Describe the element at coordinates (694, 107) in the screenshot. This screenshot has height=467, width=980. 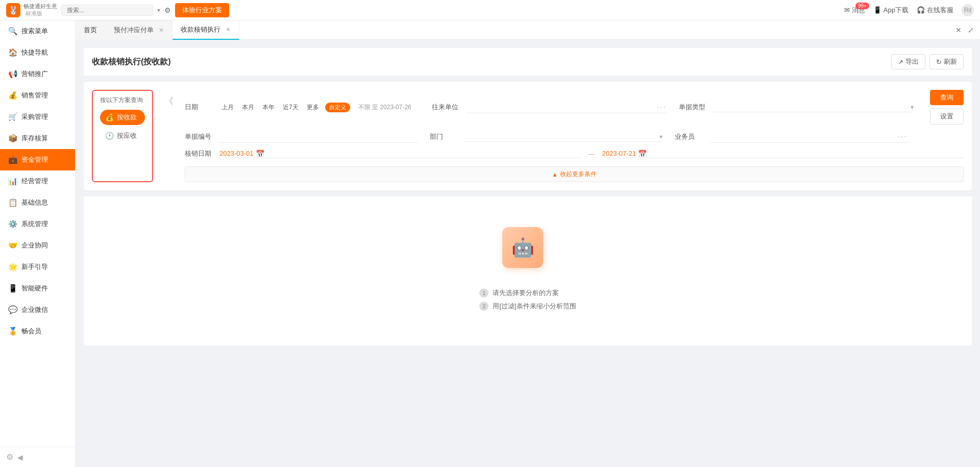
I see `doc-type-label: 单据类型` at that location.